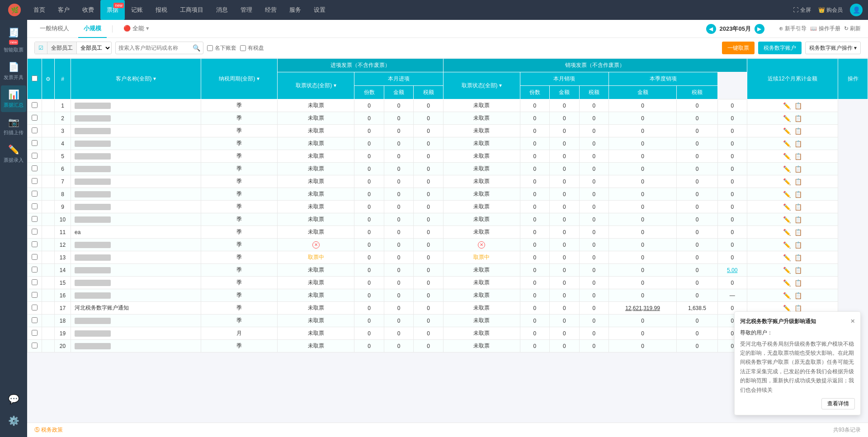 Image resolution: width=868 pixels, height=437 pixels. I want to click on checkbox-tax-disk: 有税盘, so click(252, 48).